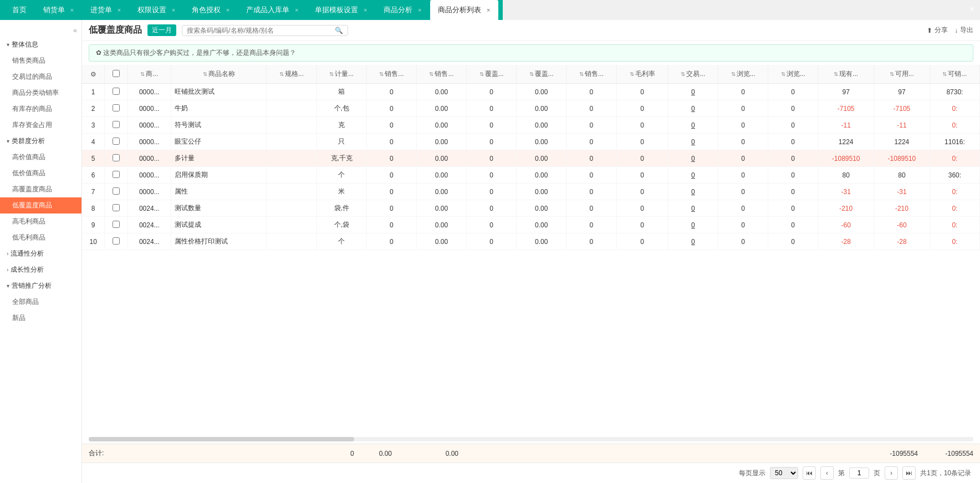 The width and height of the screenshot is (980, 483). I want to click on col-checkbox, so click(116, 74).